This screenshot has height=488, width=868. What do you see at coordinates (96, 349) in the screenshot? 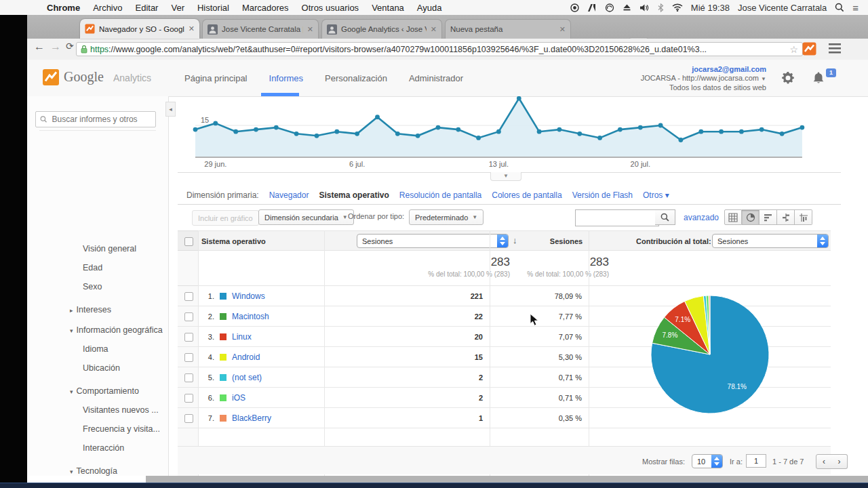
I see `sidebar-item-idioma: Idioma` at bounding box center [96, 349].